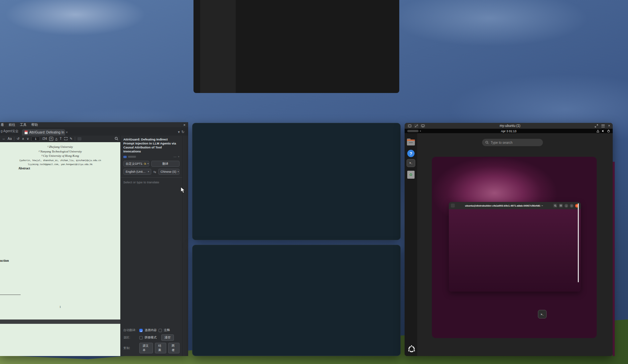 The image size is (628, 364). What do you see at coordinates (509, 126) in the screenshot?
I see `vm-titlebar: my-ubuntu (1) ×` at bounding box center [509, 126].